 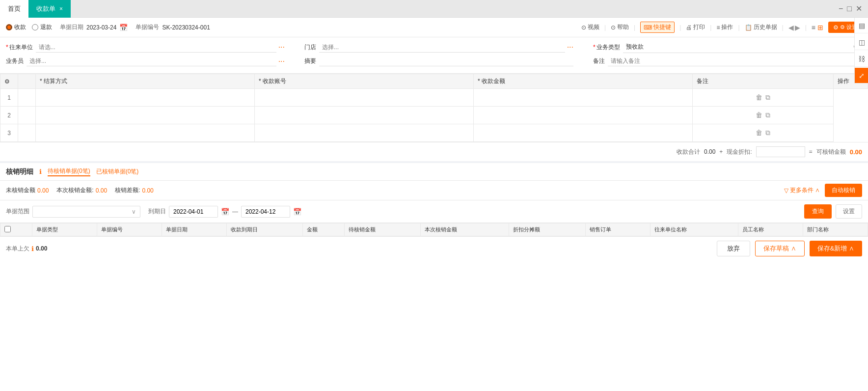 What do you see at coordinates (733, 249) in the screenshot?
I see `discard-button: 放弃` at bounding box center [733, 249].